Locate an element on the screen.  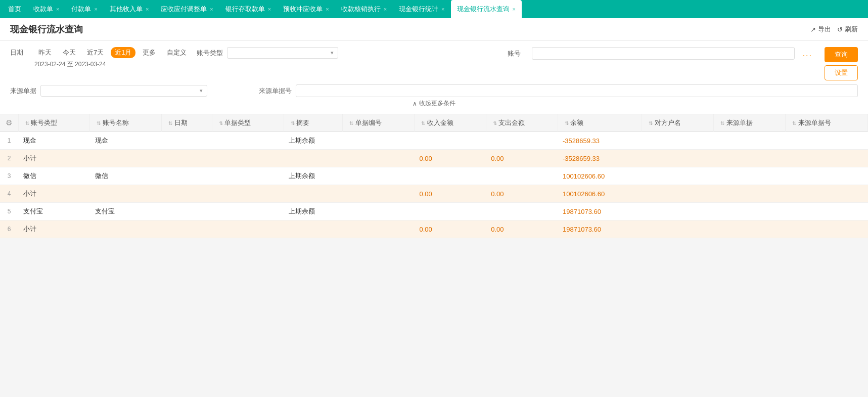
nav-item-other-income: 其他收入单 × is located at coordinates (129, 9).